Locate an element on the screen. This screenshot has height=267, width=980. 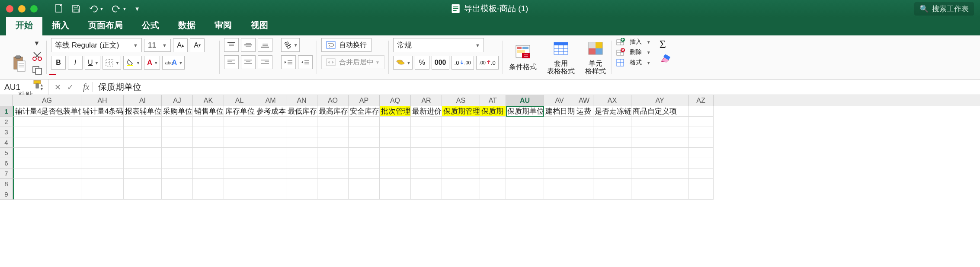
increase-font-button: A▴ is located at coordinates (180, 45).